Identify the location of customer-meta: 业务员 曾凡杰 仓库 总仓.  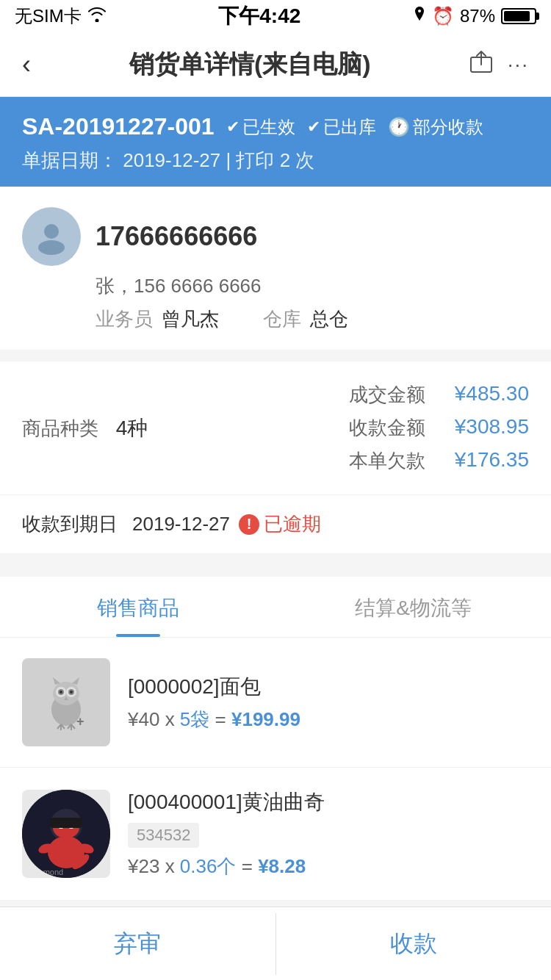
(312, 319).